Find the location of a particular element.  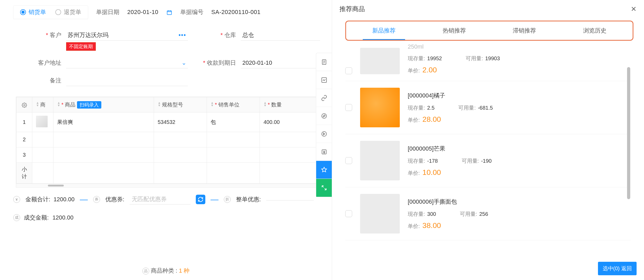

duedate-input: 2020-01-10 is located at coordinates (280, 63).